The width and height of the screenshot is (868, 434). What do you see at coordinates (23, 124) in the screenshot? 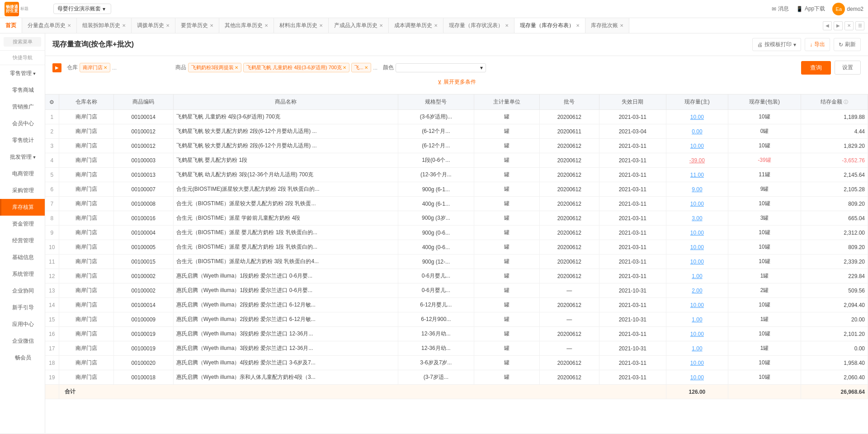
I see `sidebar-item-member: 会员中心` at bounding box center [23, 124].